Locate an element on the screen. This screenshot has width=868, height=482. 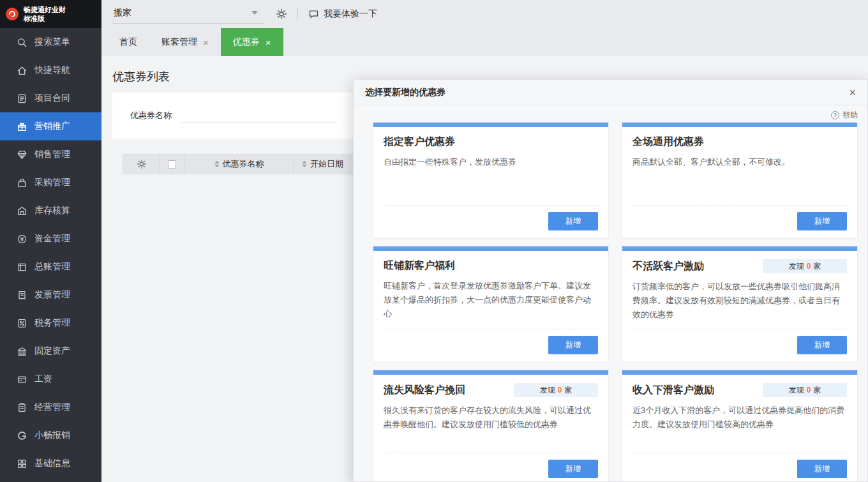
sidebar-item-label: 小畅报销 is located at coordinates (52, 435).